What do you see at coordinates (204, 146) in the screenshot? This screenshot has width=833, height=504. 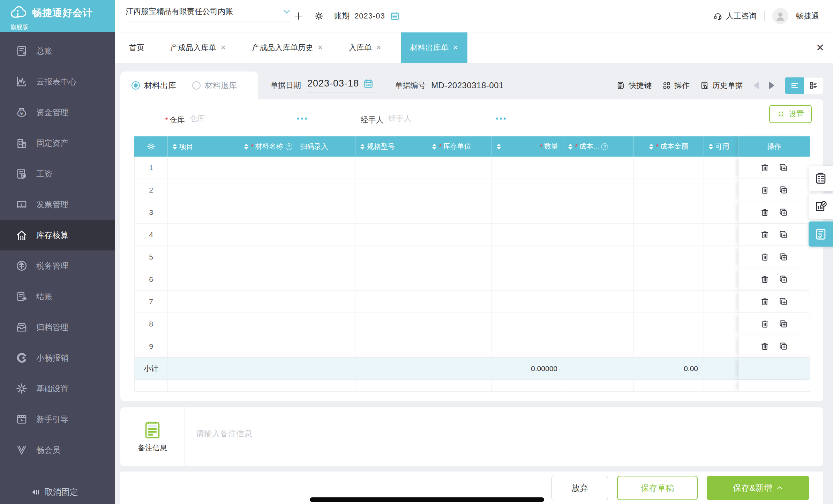 I see `column-project: 项目` at bounding box center [204, 146].